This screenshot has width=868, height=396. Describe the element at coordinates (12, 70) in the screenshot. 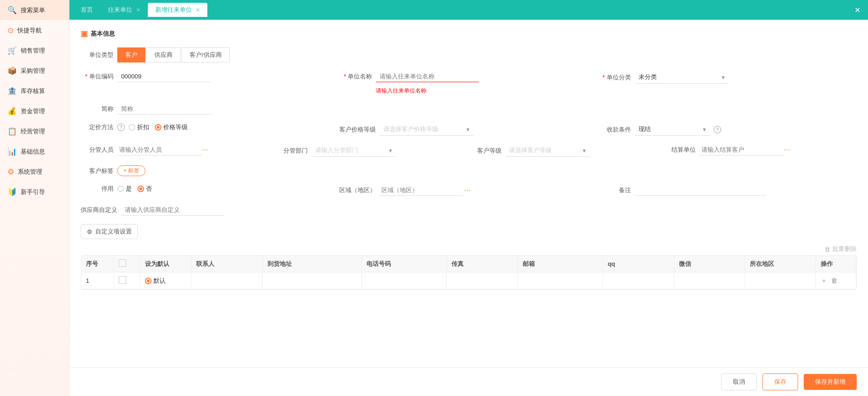

I see `bag-icon: 📦` at that location.